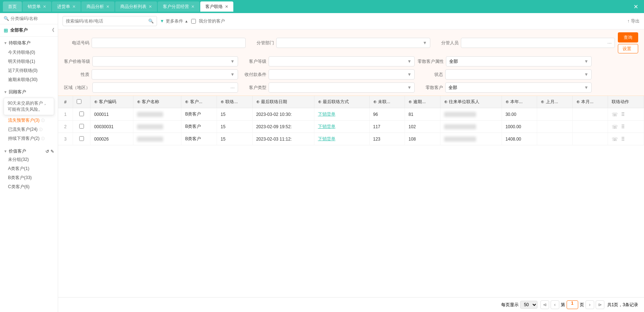 This screenshot has height=312, width=644. What do you see at coordinates (342, 88) in the screenshot?
I see `filter-customer-type-select: ▼` at bounding box center [342, 88].